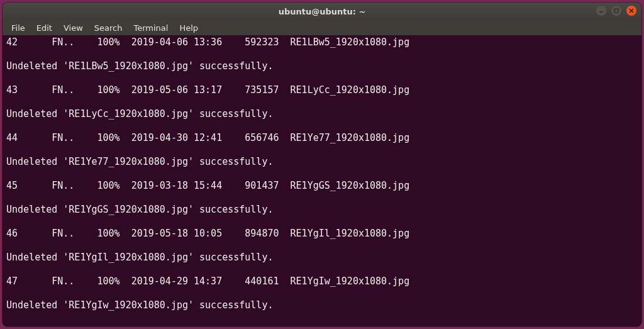 Image resolution: width=644 pixels, height=329 pixels. Describe the element at coordinates (322, 11) in the screenshot. I see `titlebar: ubuntu@ubuntu: ~` at that location.